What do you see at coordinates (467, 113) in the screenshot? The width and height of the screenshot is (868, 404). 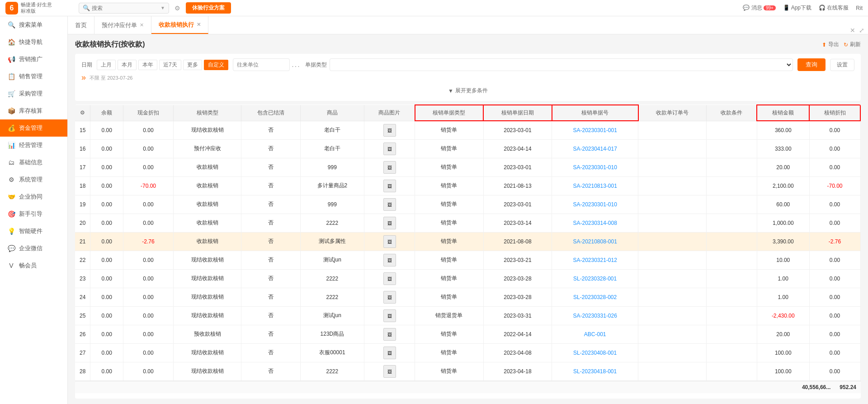 I see `table-header-row: ⚙ 余额 现金折扣 核销类型 包含已结清 商品 商品图片 核销单据类型 核销单据…` at bounding box center [467, 113].